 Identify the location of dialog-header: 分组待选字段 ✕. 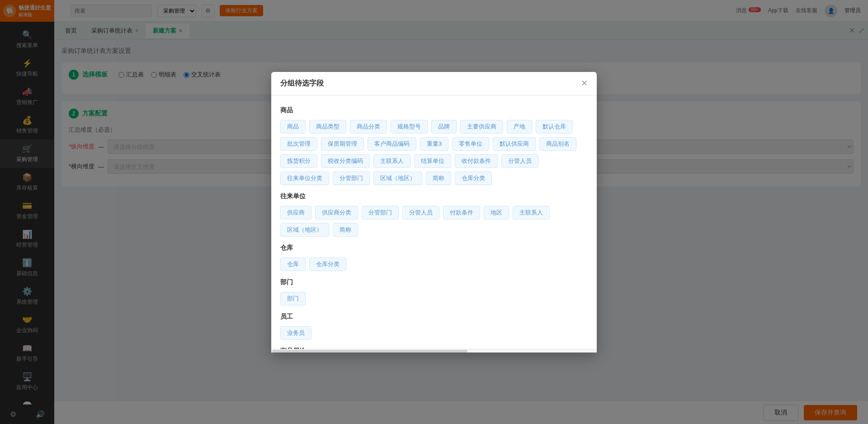
(434, 84).